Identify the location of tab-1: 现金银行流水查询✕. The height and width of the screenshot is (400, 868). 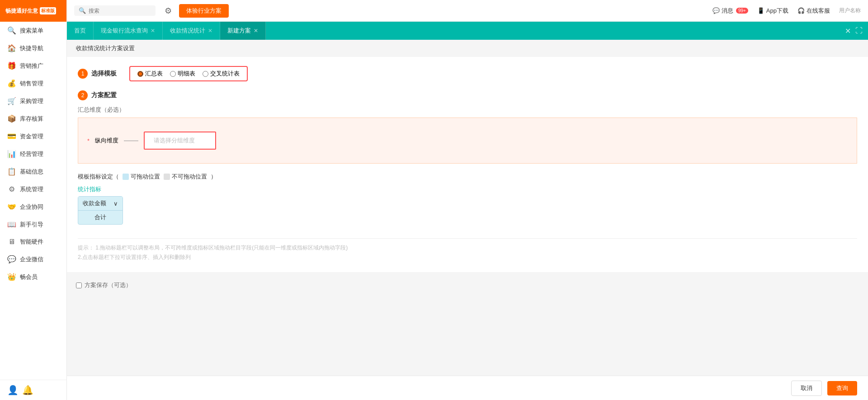
(128, 31).